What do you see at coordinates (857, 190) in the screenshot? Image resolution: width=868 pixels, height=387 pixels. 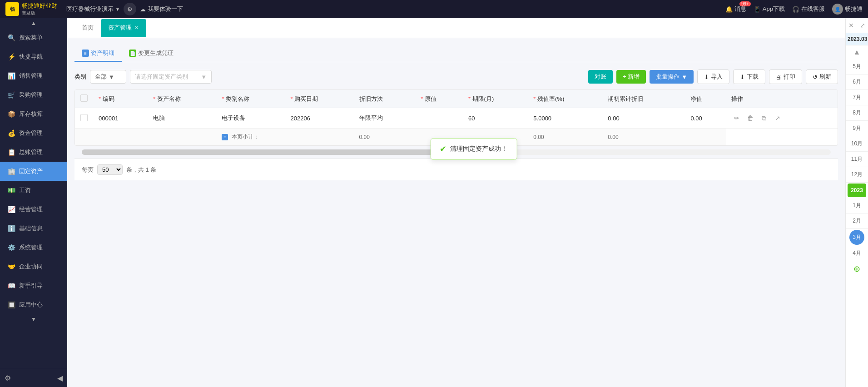 I see `calendar-year-2023: 2023` at bounding box center [857, 190].